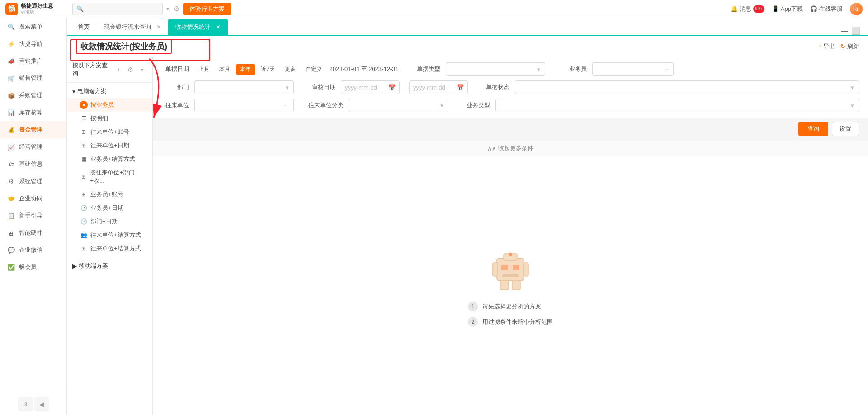  What do you see at coordinates (127, 27) in the screenshot?
I see `bank-flow-label: 现金银行流水查询` at bounding box center [127, 27].